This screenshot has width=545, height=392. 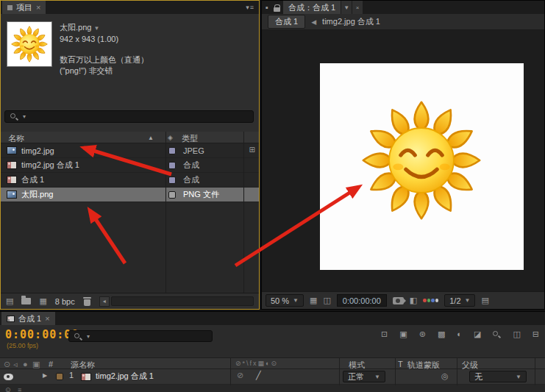 I want to click on footage-name: 太阳.png, so click(x=75, y=27).